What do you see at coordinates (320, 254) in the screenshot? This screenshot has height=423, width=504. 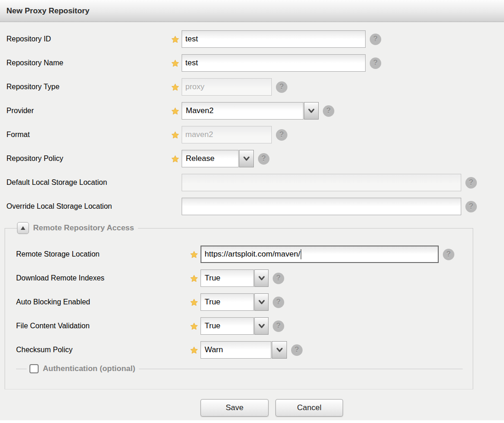 I see `remote-storage-location-input: https://artsploit.com/maven/` at bounding box center [320, 254].